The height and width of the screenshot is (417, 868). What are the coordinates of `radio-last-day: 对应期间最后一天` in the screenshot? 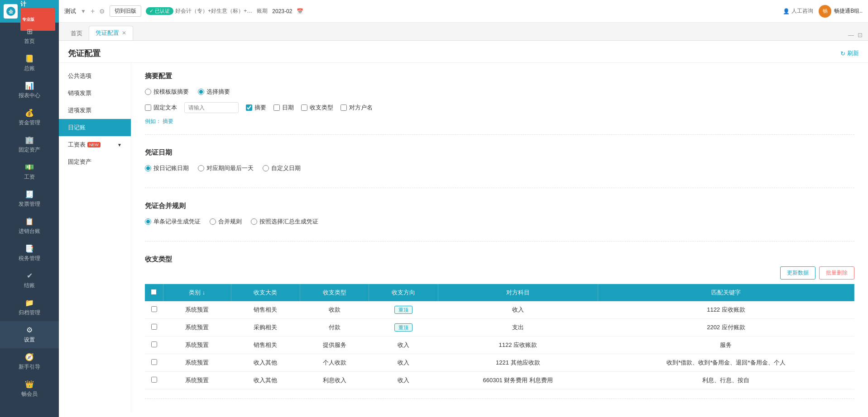 It's located at (225, 168).